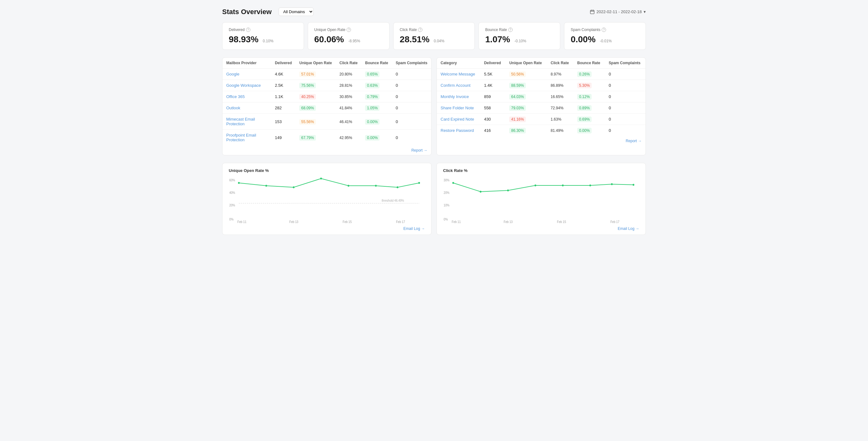 The image size is (868, 441). Describe the element at coordinates (235, 97) in the screenshot. I see `provider-link: Office 365` at that location.